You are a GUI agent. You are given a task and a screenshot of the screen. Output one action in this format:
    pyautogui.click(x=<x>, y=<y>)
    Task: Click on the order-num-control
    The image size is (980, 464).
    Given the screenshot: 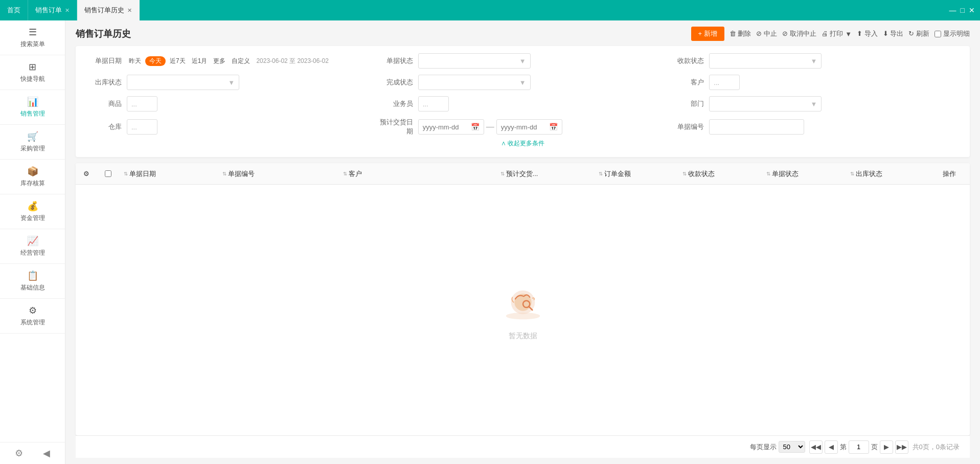 What is the action you would take?
    pyautogui.click(x=834, y=127)
    